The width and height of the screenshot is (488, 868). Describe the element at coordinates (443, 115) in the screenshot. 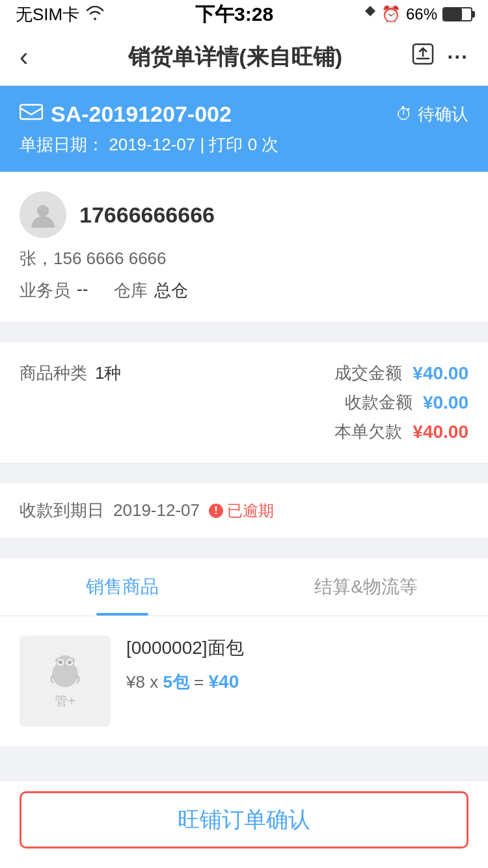

I see `status-text: 待确认` at that location.